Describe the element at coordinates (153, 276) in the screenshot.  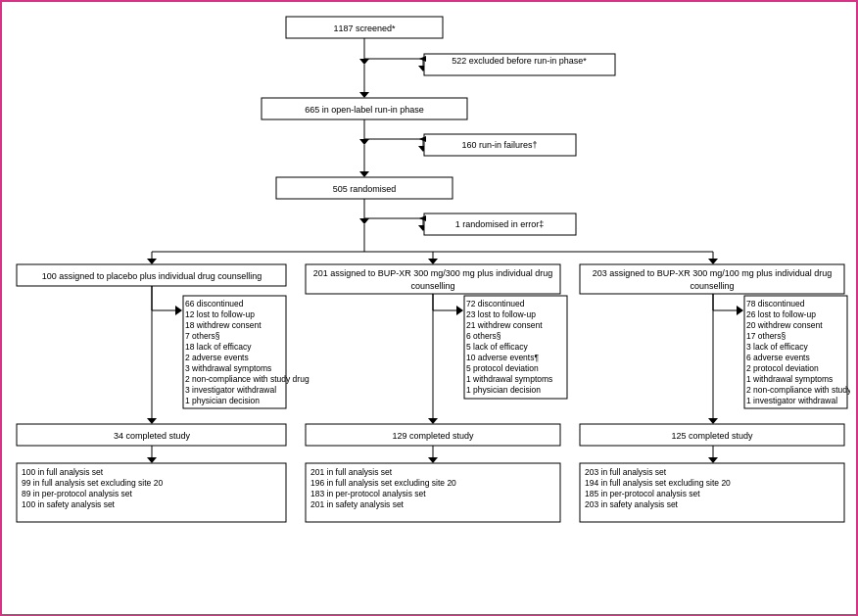
I see `svg-text:100 assigned to placebo plus i: 100 assigned to placebo plus individual …` at that location.